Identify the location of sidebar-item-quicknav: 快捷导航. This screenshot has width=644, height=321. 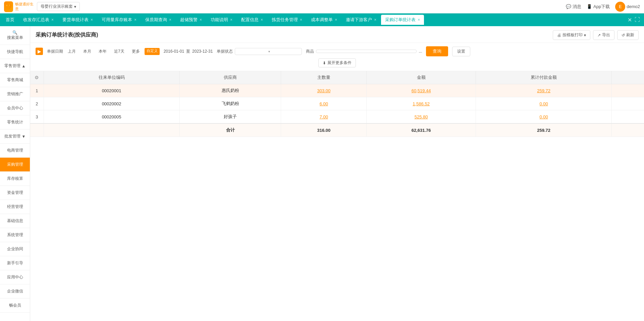
(15, 52).